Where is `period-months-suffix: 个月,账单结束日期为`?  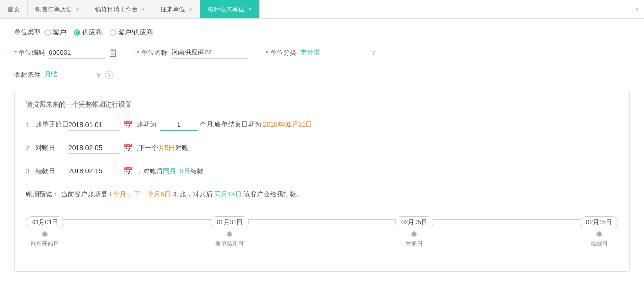
period-months-suffix: 个月,账单结束日期为 is located at coordinates (230, 125).